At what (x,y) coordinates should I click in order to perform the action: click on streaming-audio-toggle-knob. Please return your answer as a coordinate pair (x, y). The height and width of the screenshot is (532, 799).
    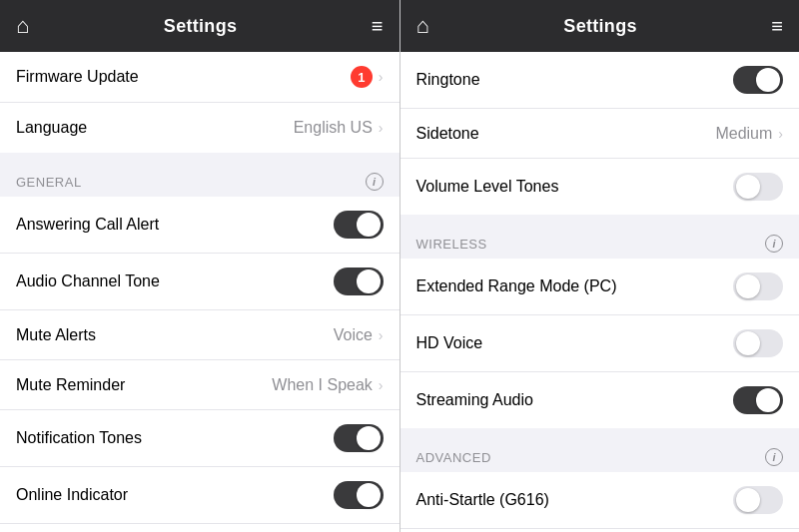
    Looking at the image, I should click on (768, 400).